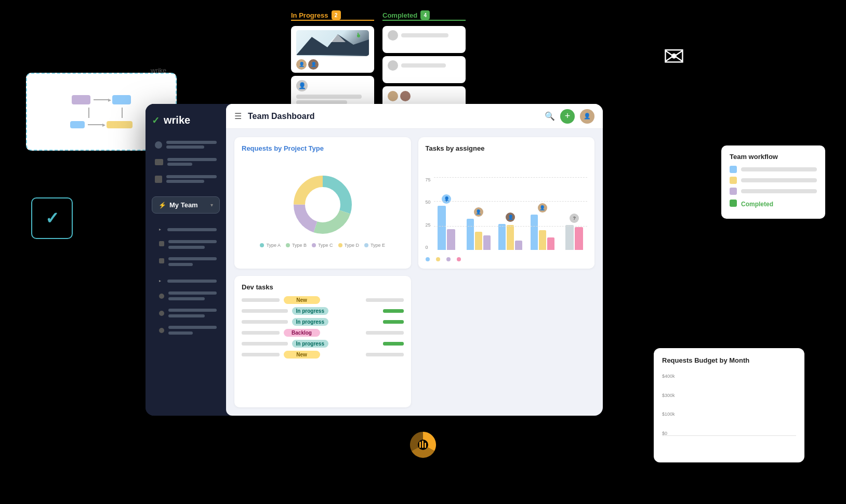 The height and width of the screenshot is (504, 846). What do you see at coordinates (543, 227) in the screenshot?
I see `bar-group-4: 👤` at bounding box center [543, 227].